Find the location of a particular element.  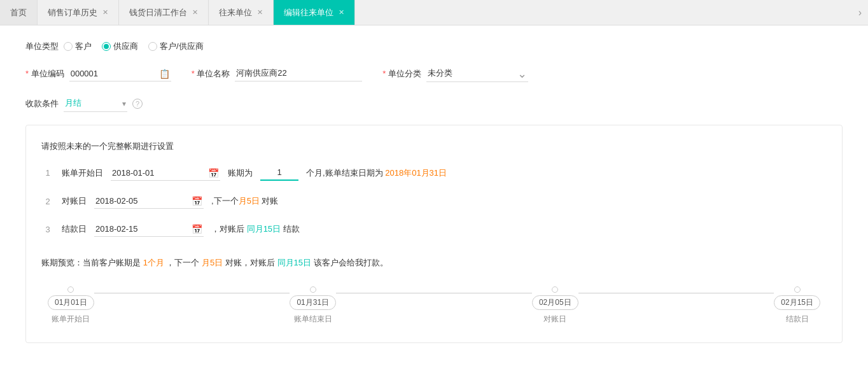

row-desc-suffix-1: 个月,账单结束日期为 2018年01月31日 is located at coordinates (377, 173).